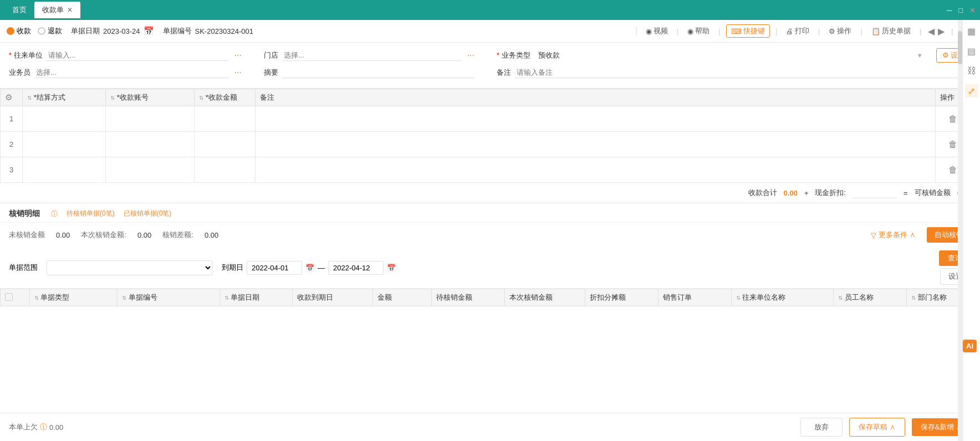 The height and width of the screenshot is (441, 980). I want to click on shop-label: 门店, so click(271, 55).